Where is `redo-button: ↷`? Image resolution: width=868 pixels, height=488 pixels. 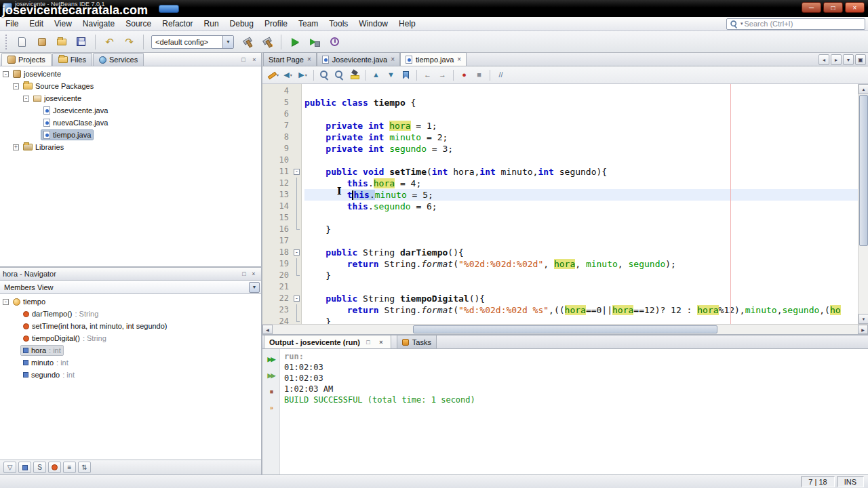 redo-button: ↷ is located at coordinates (129, 42).